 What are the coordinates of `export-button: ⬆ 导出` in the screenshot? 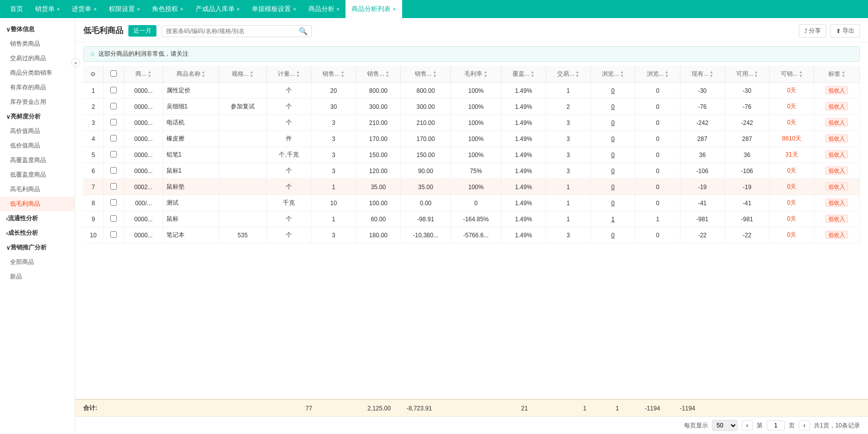 It's located at (845, 31).